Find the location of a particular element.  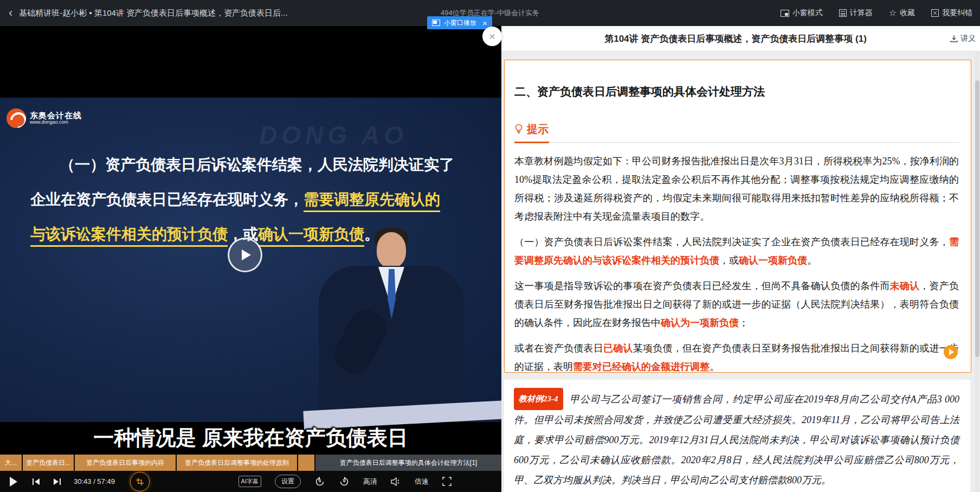

chapter-segment: 资产负债表日后事项的内容 is located at coordinates (125, 463).